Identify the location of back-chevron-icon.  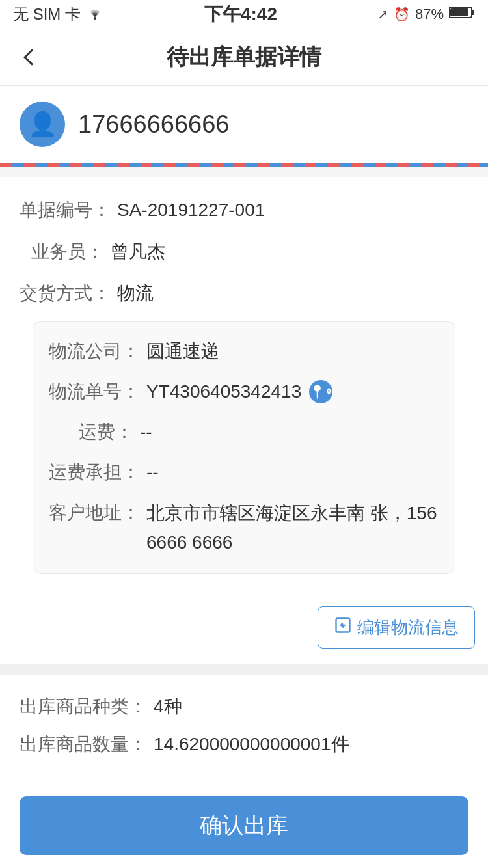
(31, 57).